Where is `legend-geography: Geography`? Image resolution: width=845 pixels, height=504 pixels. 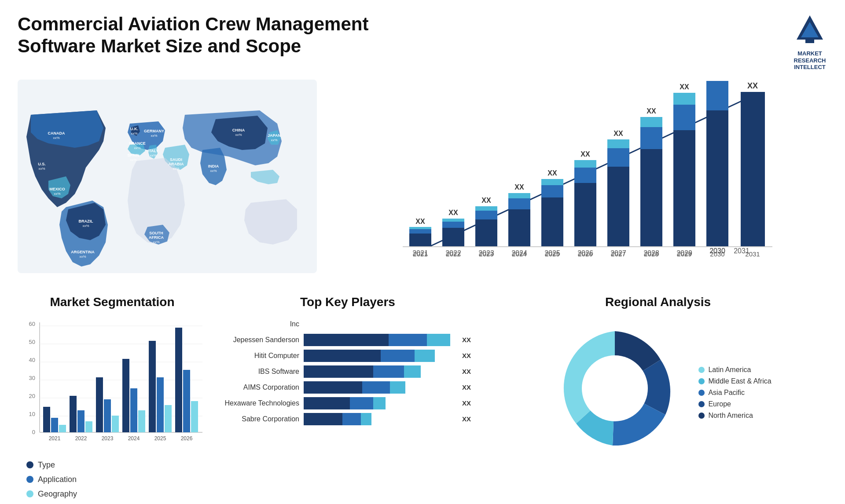 legend-geography: Geography is located at coordinates (117, 494).